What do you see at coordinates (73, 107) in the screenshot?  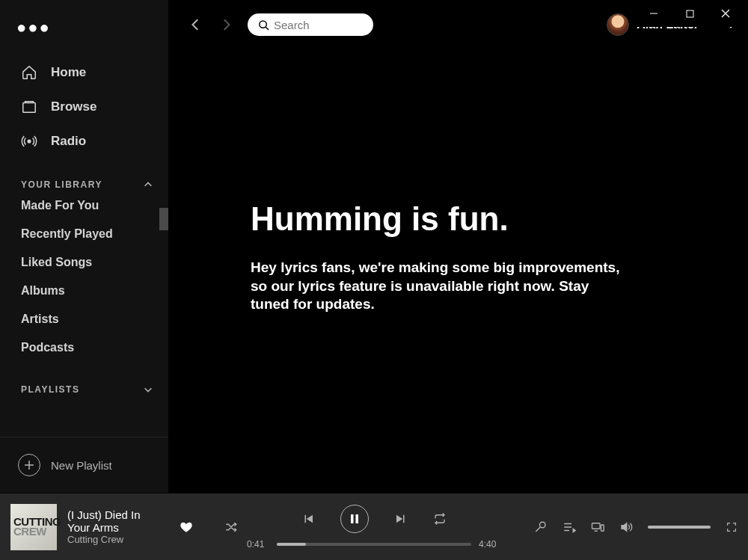 I see `nav-label: Browse` at bounding box center [73, 107].